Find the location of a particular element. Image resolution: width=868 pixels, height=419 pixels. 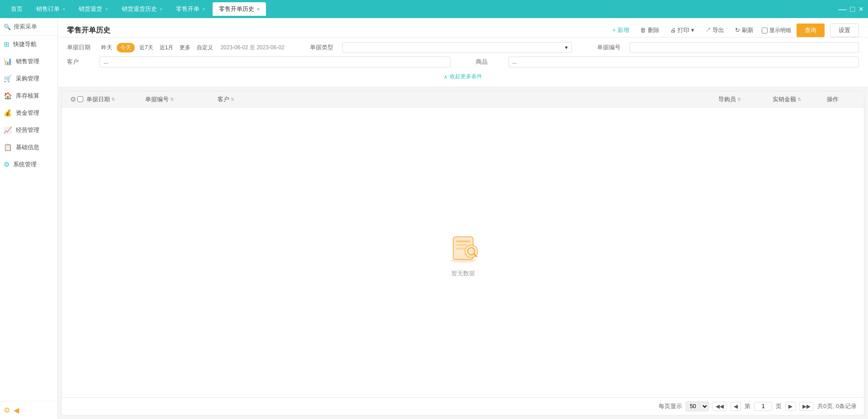

shortcut-custom: 自定义 is located at coordinates (205, 48).